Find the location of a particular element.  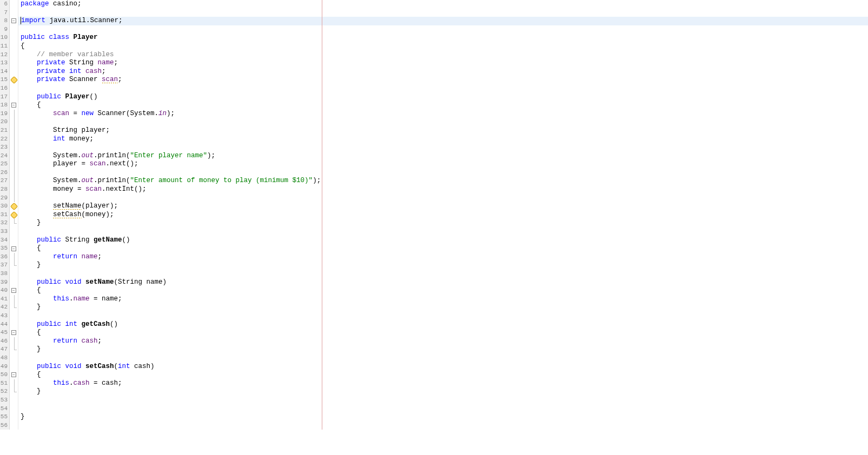

line-number: 22 is located at coordinates (4, 139).